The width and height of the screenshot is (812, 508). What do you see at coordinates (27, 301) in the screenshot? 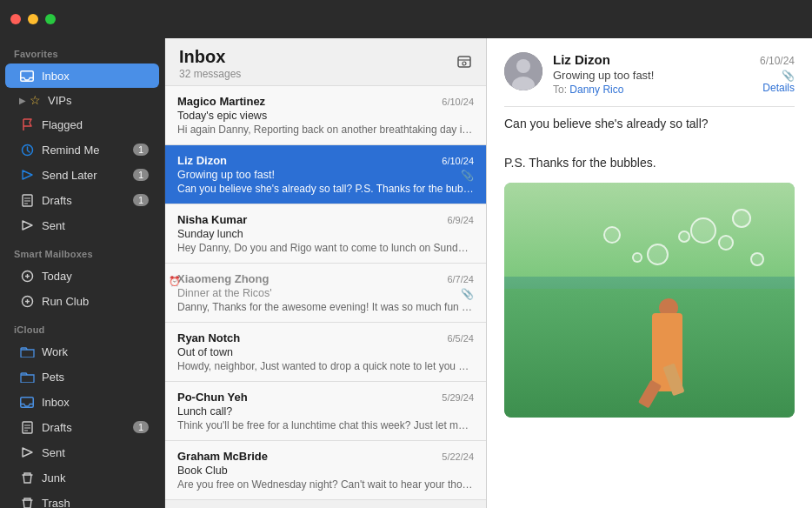
I see `run-club-icon` at bounding box center [27, 301].